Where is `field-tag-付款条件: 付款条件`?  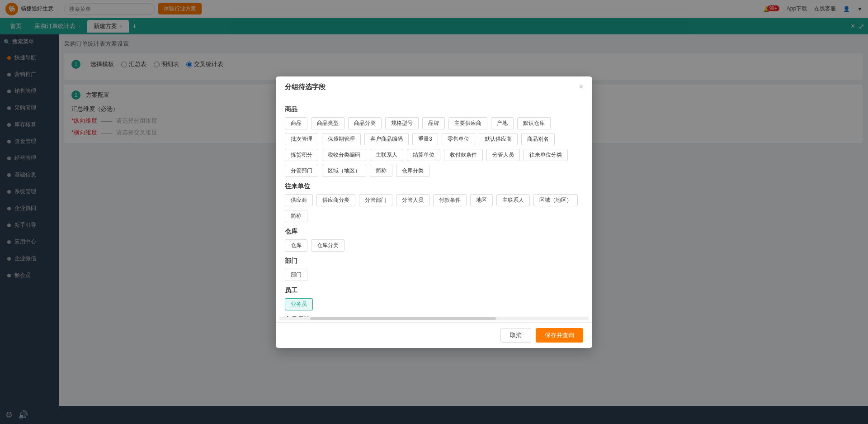 field-tag-付款条件: 付款条件 is located at coordinates (450, 200).